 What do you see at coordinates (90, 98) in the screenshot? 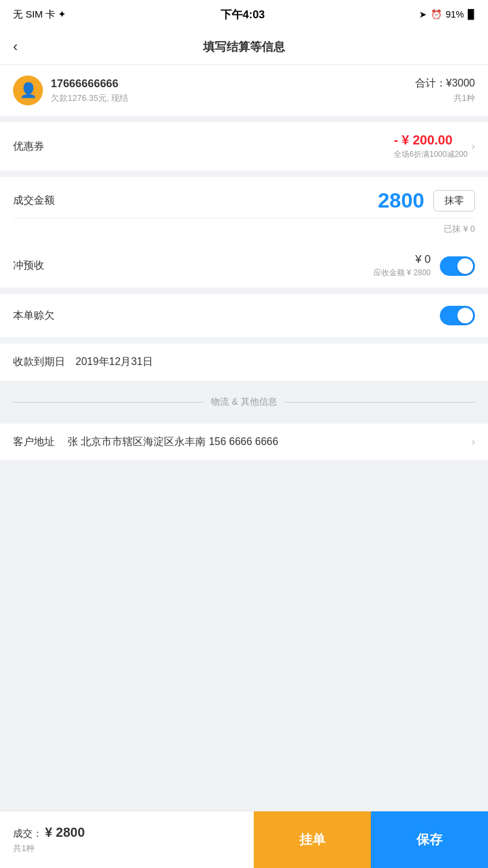
I see `customer-debt: 欠款1276.35元, 现结` at bounding box center [90, 98].